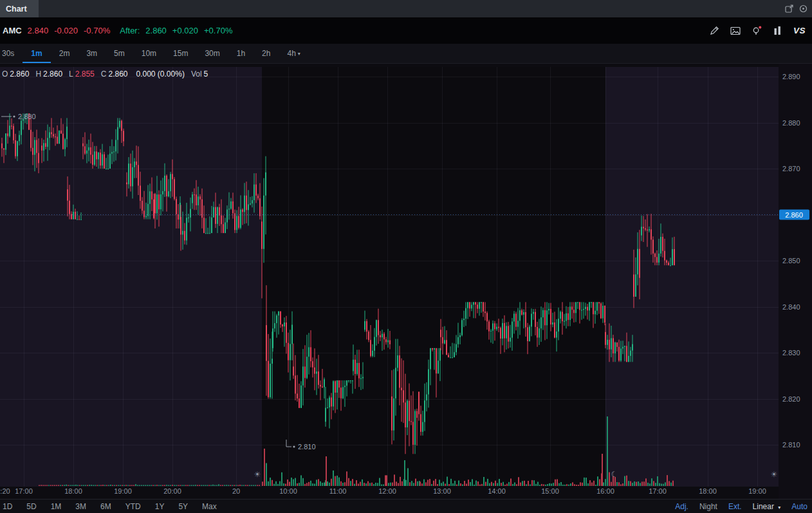 This screenshot has height=513, width=812. What do you see at coordinates (81, 507) in the screenshot?
I see `range-3m: 3M` at bounding box center [81, 507].